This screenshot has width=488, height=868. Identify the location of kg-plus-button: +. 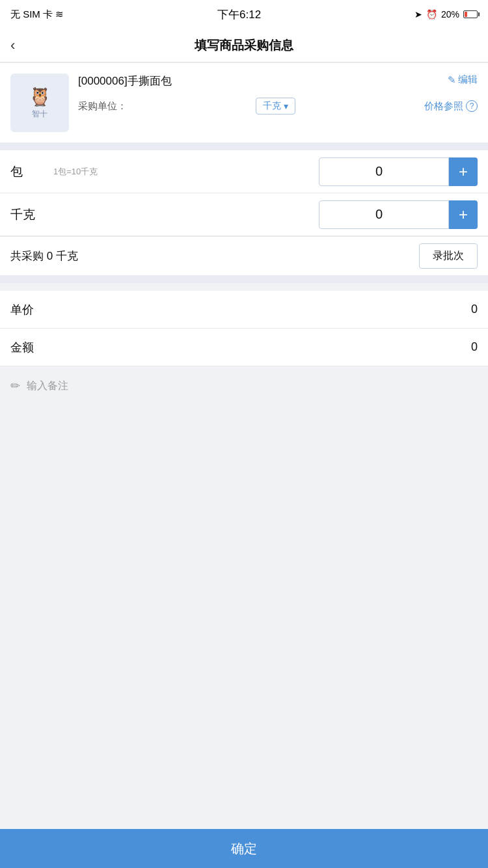
(463, 215).